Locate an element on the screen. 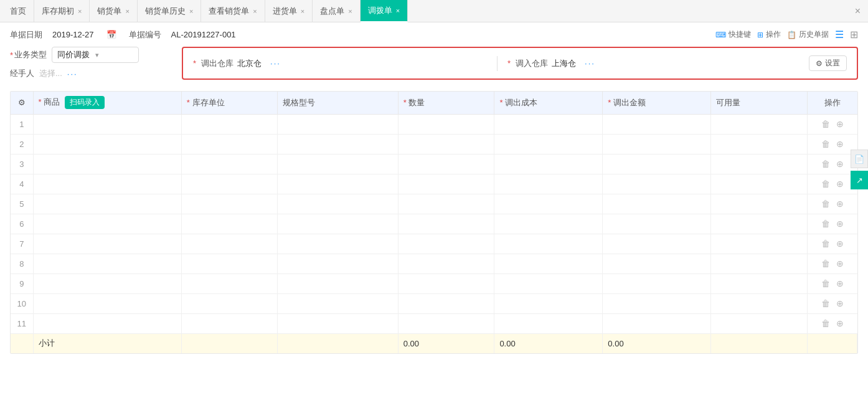  row-1-product is located at coordinates (107, 124).